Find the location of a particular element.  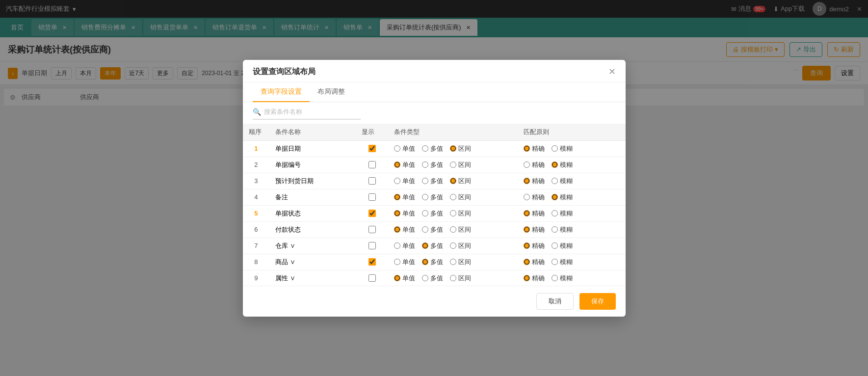

dialog-header: 设置查询区域布局 ✕ is located at coordinates (434, 71).